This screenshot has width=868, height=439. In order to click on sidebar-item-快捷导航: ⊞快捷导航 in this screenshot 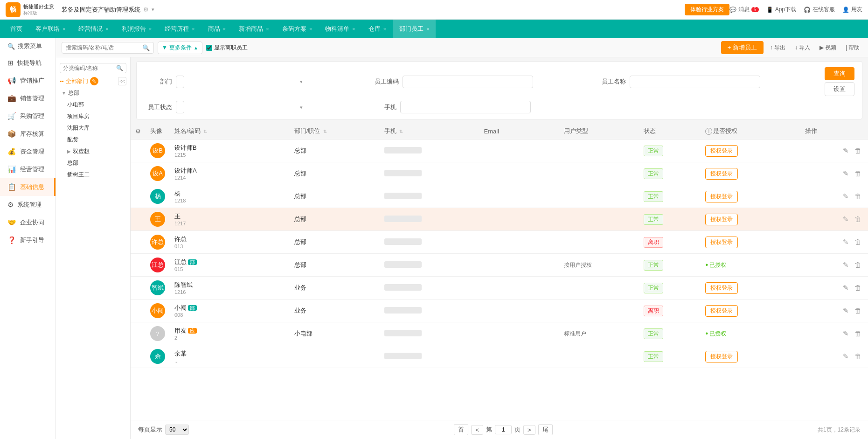, I will do `click(28, 63)`.